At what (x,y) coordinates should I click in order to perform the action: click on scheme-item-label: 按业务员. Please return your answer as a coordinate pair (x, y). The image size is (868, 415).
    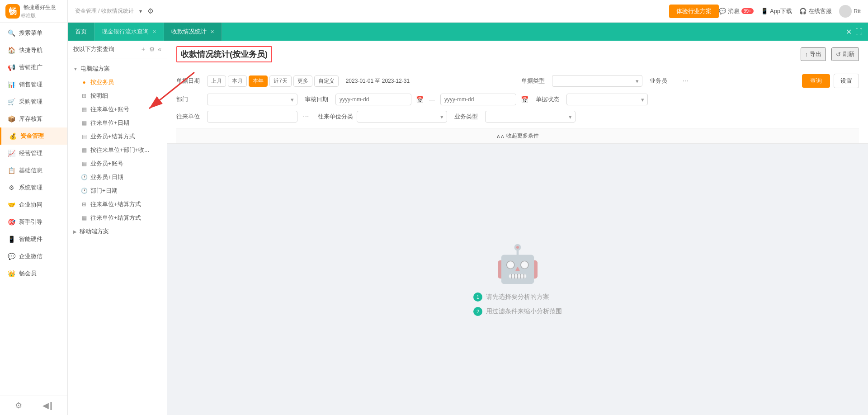
    Looking at the image, I should click on (102, 82).